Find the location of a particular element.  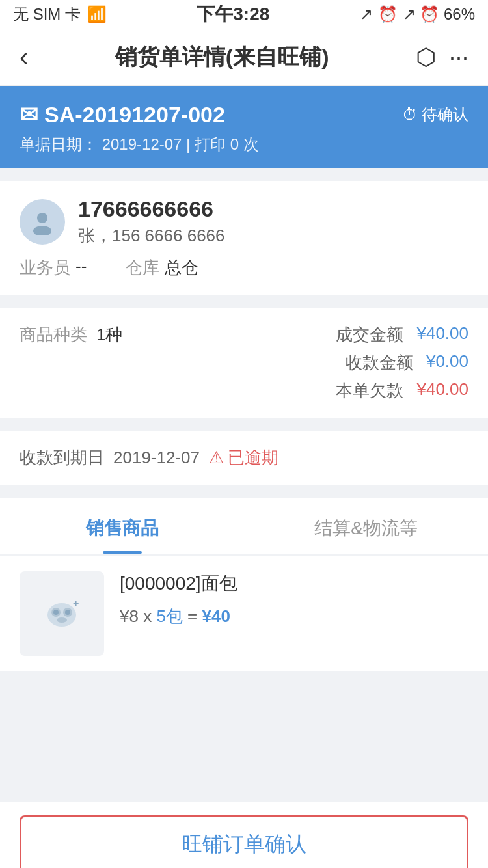

back-button: ‹ is located at coordinates (23, 57).